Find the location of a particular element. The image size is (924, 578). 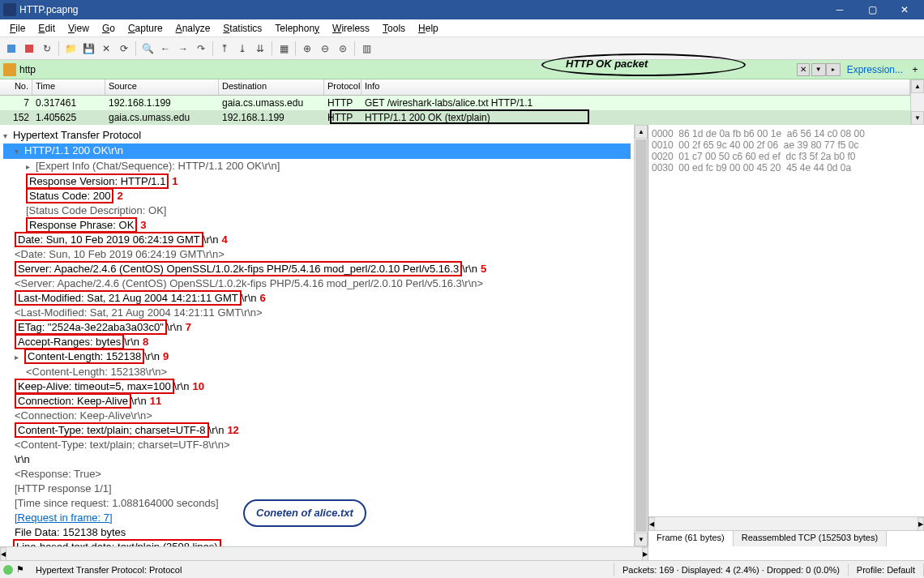

response-phrase: Response Phrase: OK is located at coordinates (81, 225).